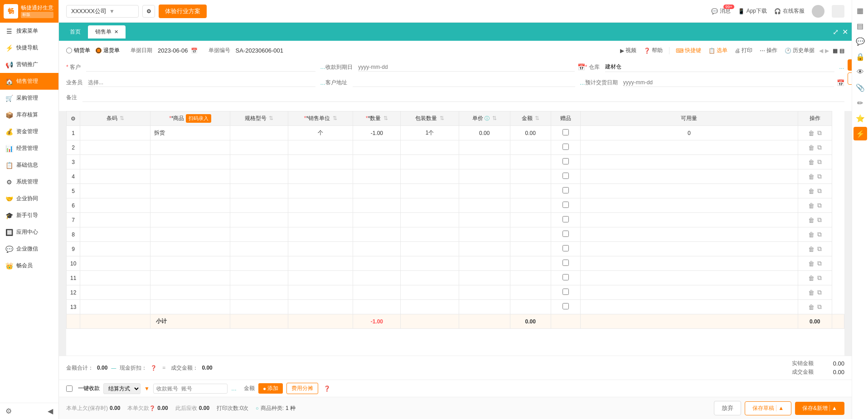 The height and width of the screenshot is (419, 868). Describe the element at coordinates (790, 11) in the screenshot. I see `online-service-button: 🎧 在线客服` at that location.